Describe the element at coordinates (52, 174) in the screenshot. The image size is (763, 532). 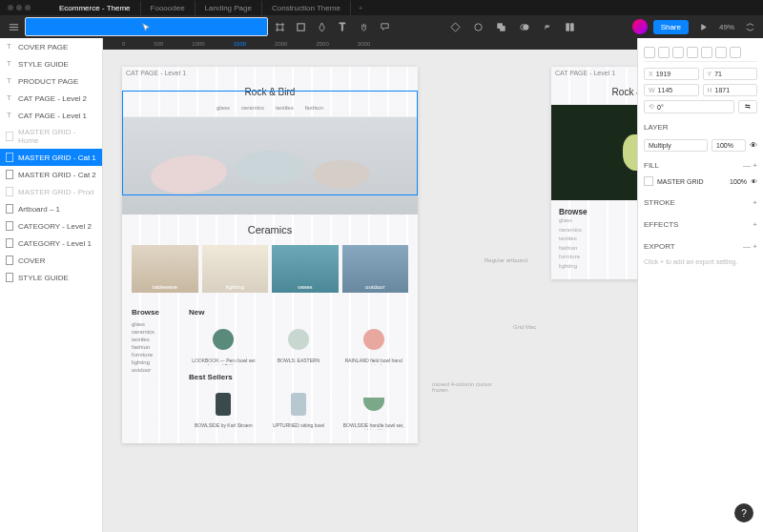
I see `layer-master-cat2: MASTER GRID - Cat 2` at that location.